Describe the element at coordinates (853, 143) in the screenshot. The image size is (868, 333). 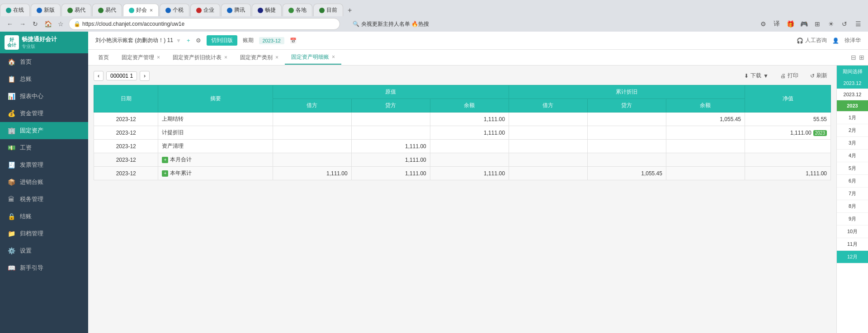
I see `period-month-item: 3月` at that location.